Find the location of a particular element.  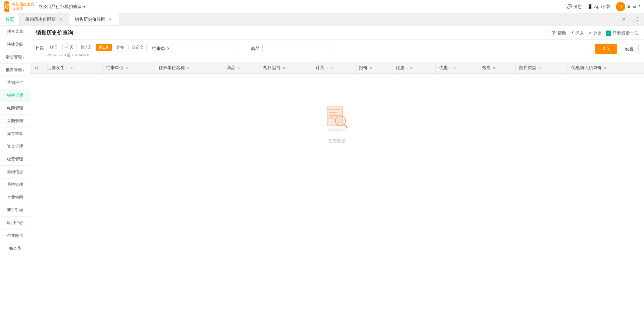

date-btn-1month: 近1月 is located at coordinates (104, 48).